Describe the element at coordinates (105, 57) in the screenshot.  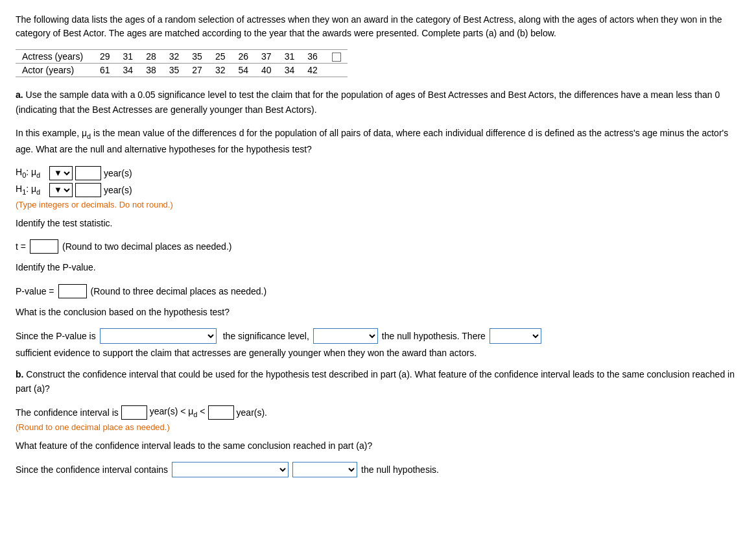
I see `actress-val-1: 29` at that location.